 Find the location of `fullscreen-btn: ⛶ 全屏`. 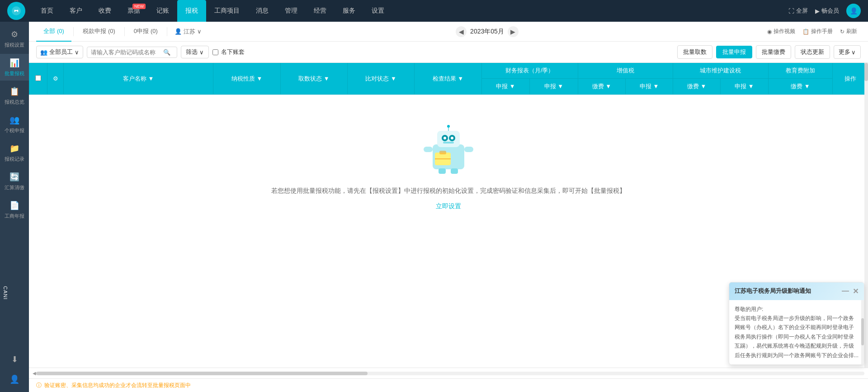

fullscreen-btn: ⛶ 全屏 is located at coordinates (798, 11).